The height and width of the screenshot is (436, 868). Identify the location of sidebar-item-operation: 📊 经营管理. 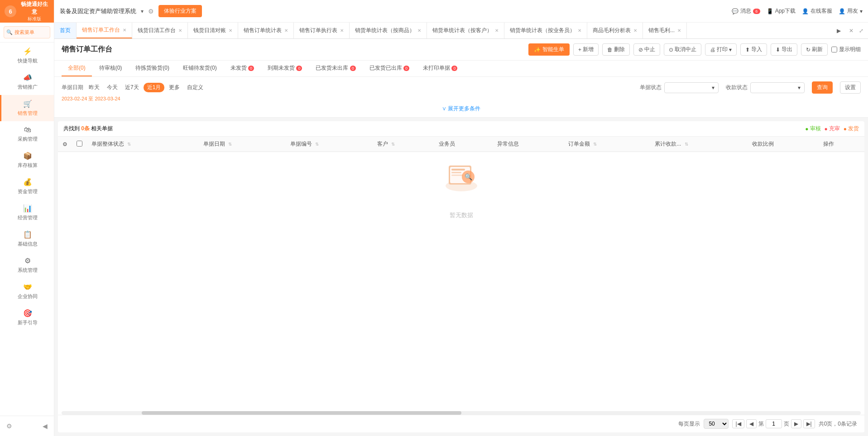
(27, 213).